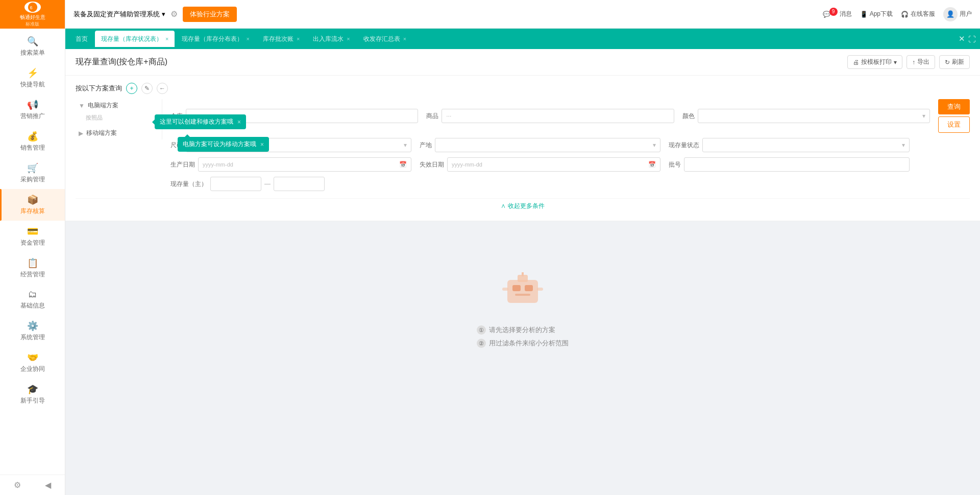 The image size is (980, 495). What do you see at coordinates (904, 14) in the screenshot?
I see `headset-icon: 🎧` at bounding box center [904, 14].